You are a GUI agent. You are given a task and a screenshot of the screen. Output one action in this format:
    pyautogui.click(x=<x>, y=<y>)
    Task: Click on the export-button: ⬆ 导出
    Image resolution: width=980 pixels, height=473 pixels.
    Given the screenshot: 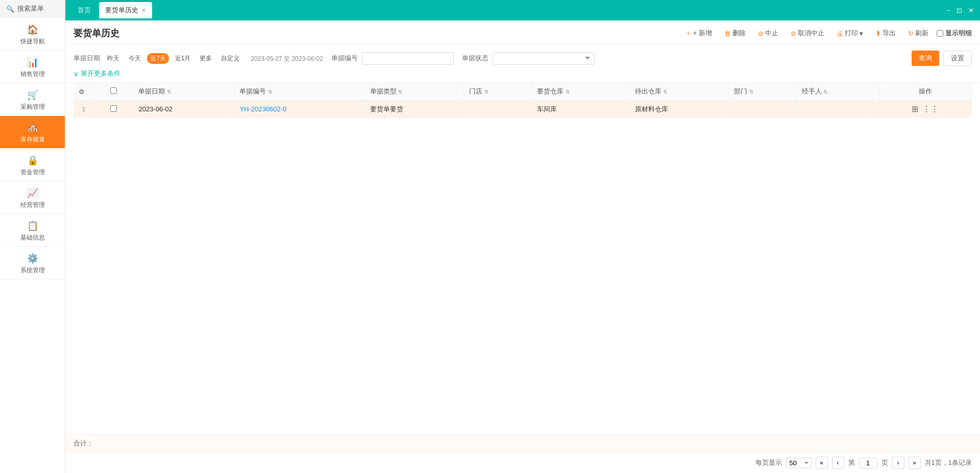 What is the action you would take?
    pyautogui.click(x=886, y=33)
    